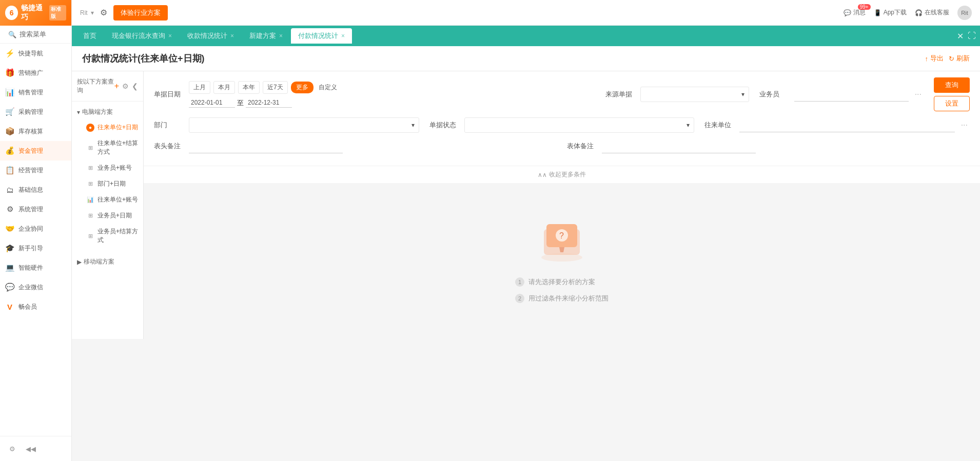  Describe the element at coordinates (304, 125) in the screenshot. I see `dept-select: ▾` at that location.